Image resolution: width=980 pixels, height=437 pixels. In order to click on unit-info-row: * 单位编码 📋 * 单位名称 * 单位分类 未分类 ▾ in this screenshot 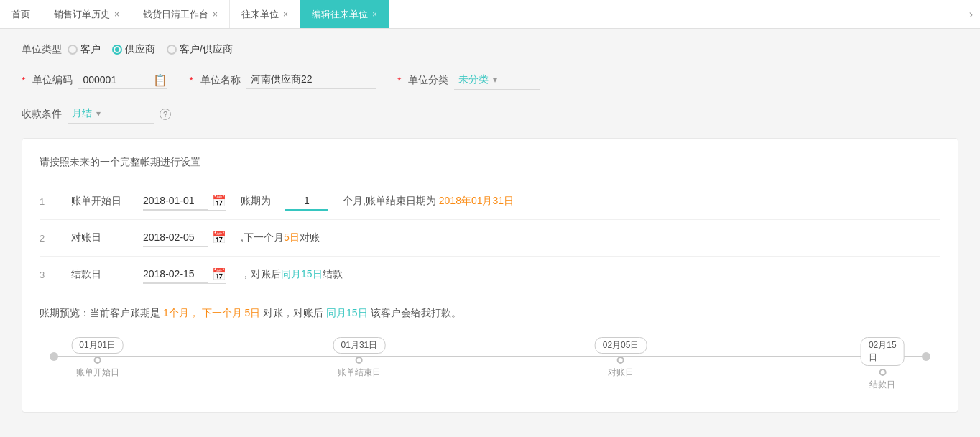, I will do `click(490, 80)`.